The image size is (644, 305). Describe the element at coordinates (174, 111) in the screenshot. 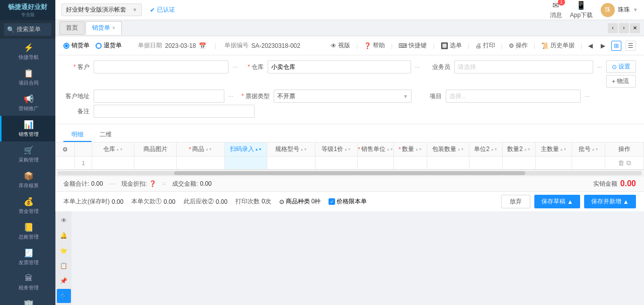

I see `notes-input` at that location.